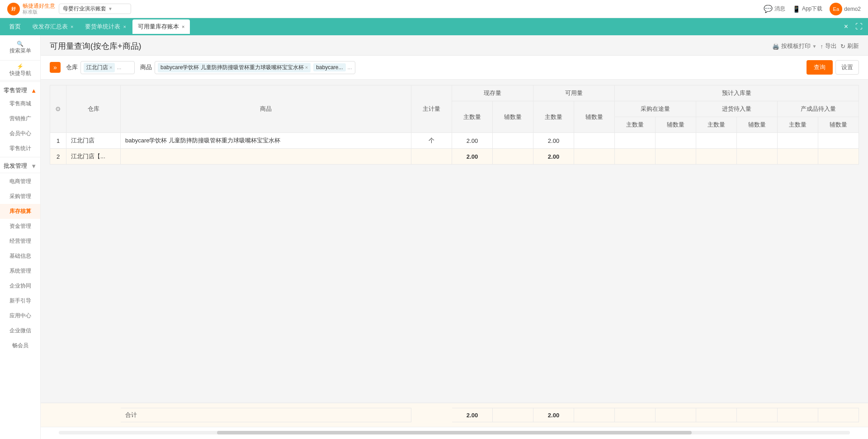 This screenshot has height=439, width=868. What do you see at coordinates (20, 345) in the screenshot?
I see `sidebar-item-vip: 畅会员` at bounding box center [20, 345].